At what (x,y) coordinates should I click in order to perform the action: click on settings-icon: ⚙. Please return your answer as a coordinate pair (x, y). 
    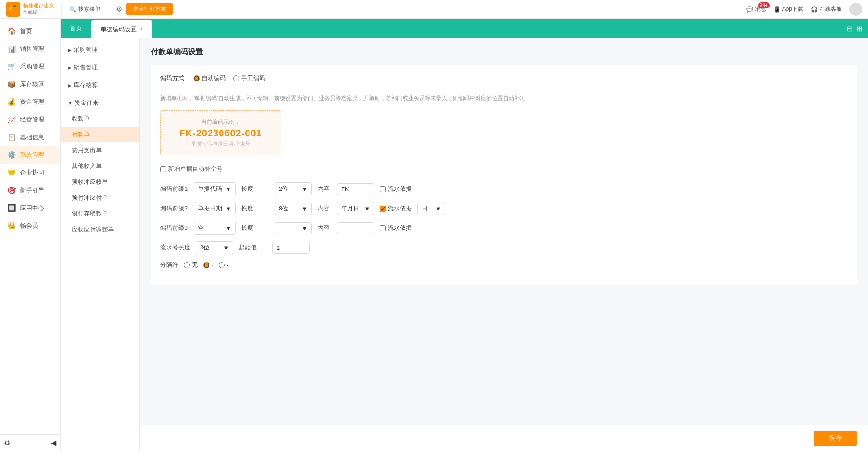
    Looking at the image, I should click on (119, 9).